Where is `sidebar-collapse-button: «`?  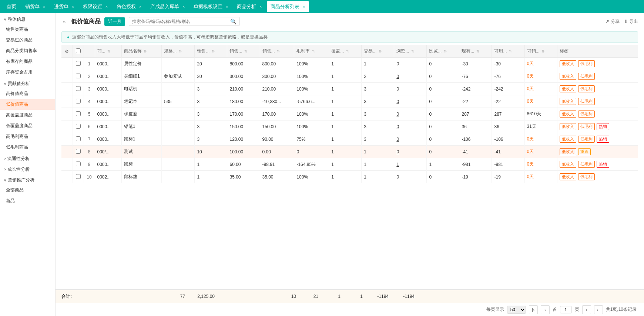
sidebar-collapse-button: « is located at coordinates (64, 21).